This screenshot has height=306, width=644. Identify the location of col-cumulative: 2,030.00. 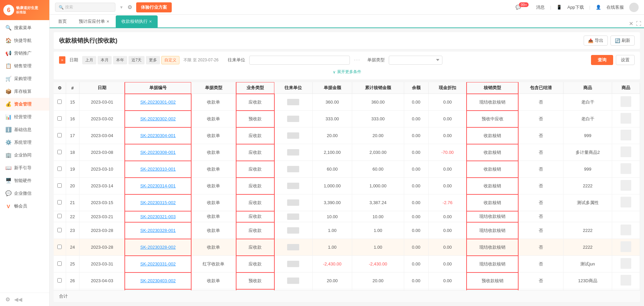
(378, 152).